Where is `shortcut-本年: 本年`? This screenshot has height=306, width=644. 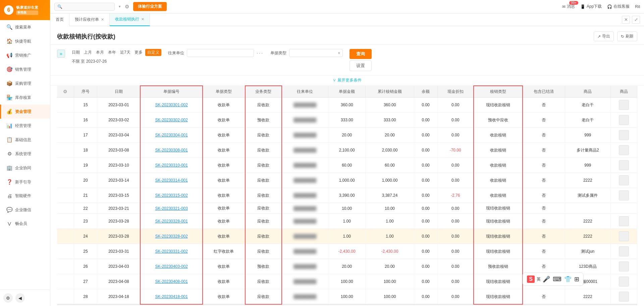 shortcut-本年: 本年 is located at coordinates (112, 52).